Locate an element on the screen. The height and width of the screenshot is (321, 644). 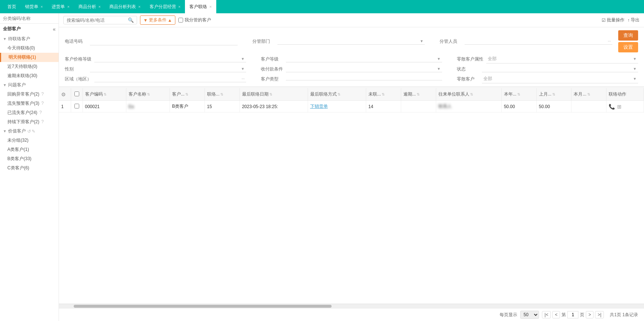
sidebar-item-overdue-pending: 逾期未联络(30) is located at coordinates (29, 76).